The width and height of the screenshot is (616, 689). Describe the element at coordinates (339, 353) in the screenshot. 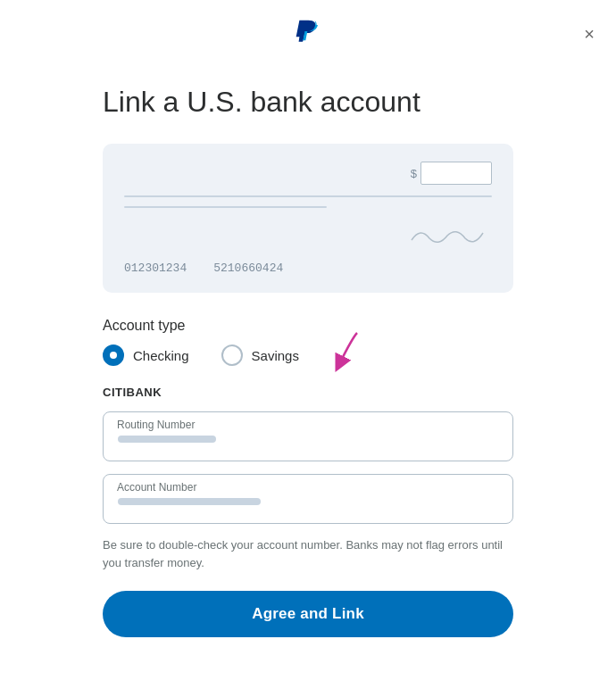

I see `arrow-indicator` at that location.